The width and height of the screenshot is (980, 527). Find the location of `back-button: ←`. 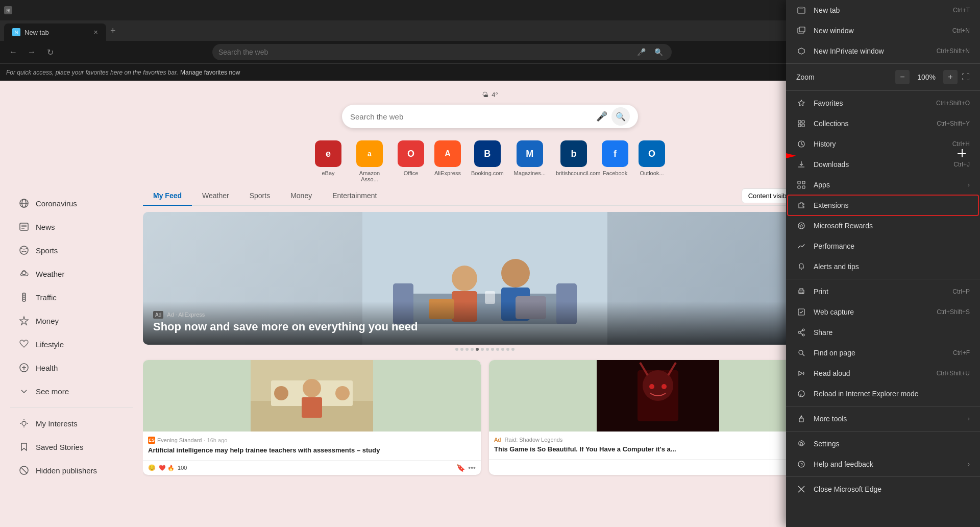

back-button: ← is located at coordinates (13, 52).